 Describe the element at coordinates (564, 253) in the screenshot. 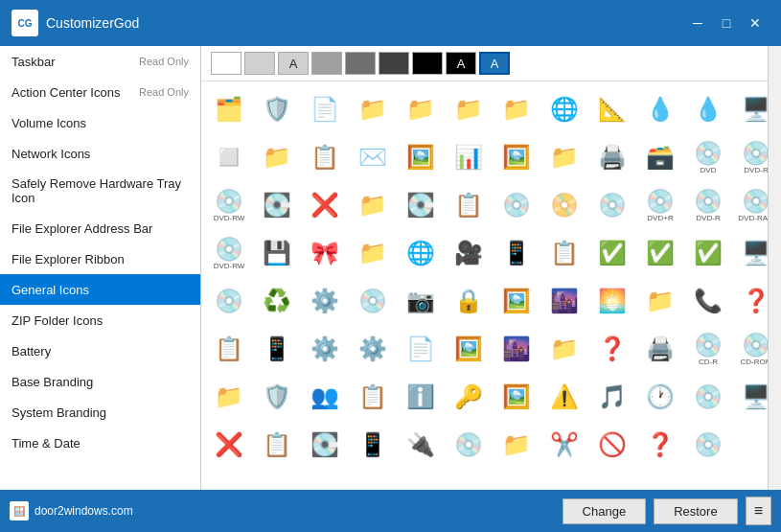

I see `icon-cell-46: 📋` at that location.